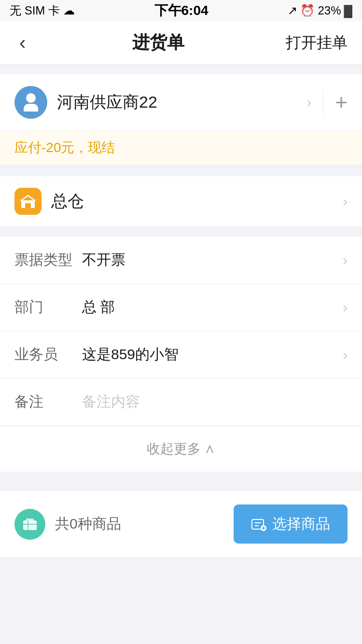 Image resolution: width=362 pixels, height=644 pixels. What do you see at coordinates (210, 402) in the screenshot?
I see `remark-value: 备注内容` at bounding box center [210, 402].